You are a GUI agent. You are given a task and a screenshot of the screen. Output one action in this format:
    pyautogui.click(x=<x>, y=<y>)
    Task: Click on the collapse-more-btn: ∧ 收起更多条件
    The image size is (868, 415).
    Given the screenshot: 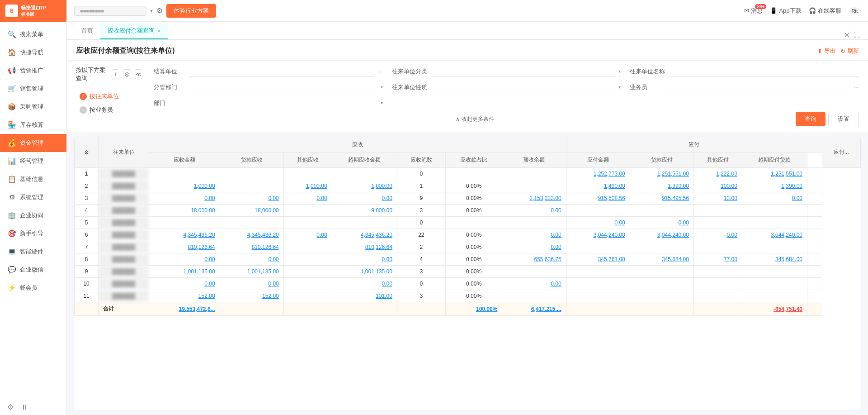 What is the action you would take?
    pyautogui.click(x=475, y=119)
    